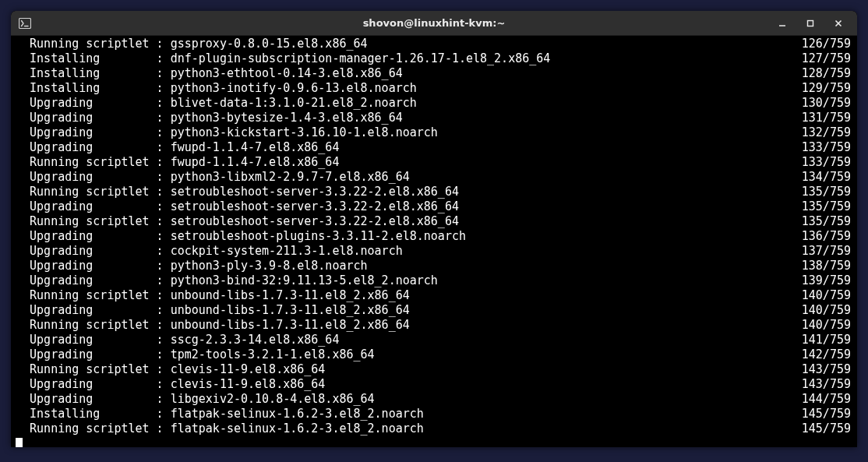 The height and width of the screenshot is (462, 868). Describe the element at coordinates (227, 280) in the screenshot. I see `output-left: Upgrading : python3-bind-32:9.11.13-5.el…` at that location.